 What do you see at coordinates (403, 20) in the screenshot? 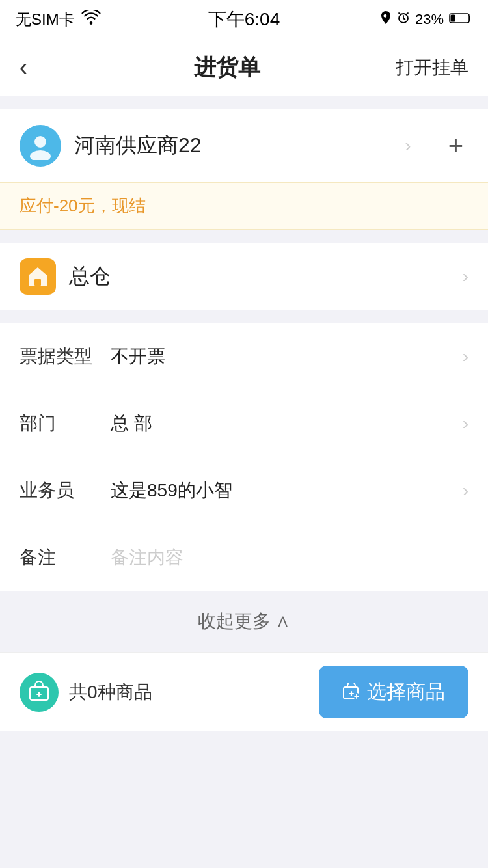
I see `alarm-icon` at bounding box center [403, 20].